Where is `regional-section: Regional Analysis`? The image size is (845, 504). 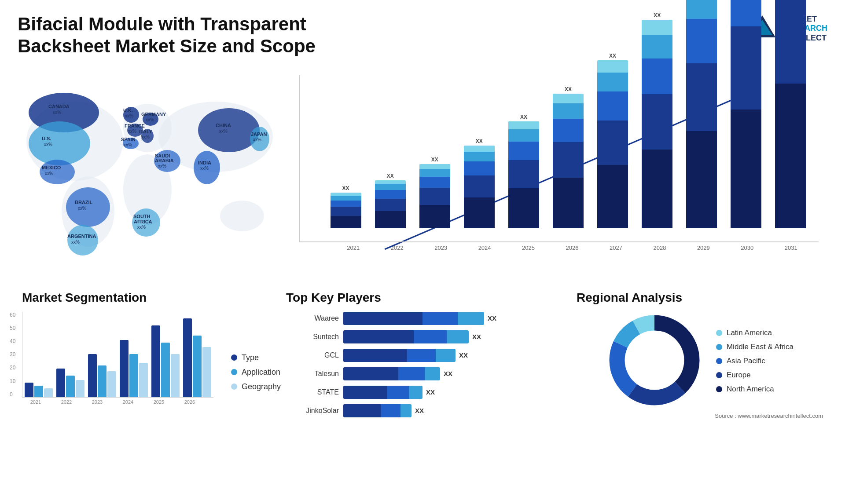 regional-section: Regional Analysis is located at coordinates (700, 357).